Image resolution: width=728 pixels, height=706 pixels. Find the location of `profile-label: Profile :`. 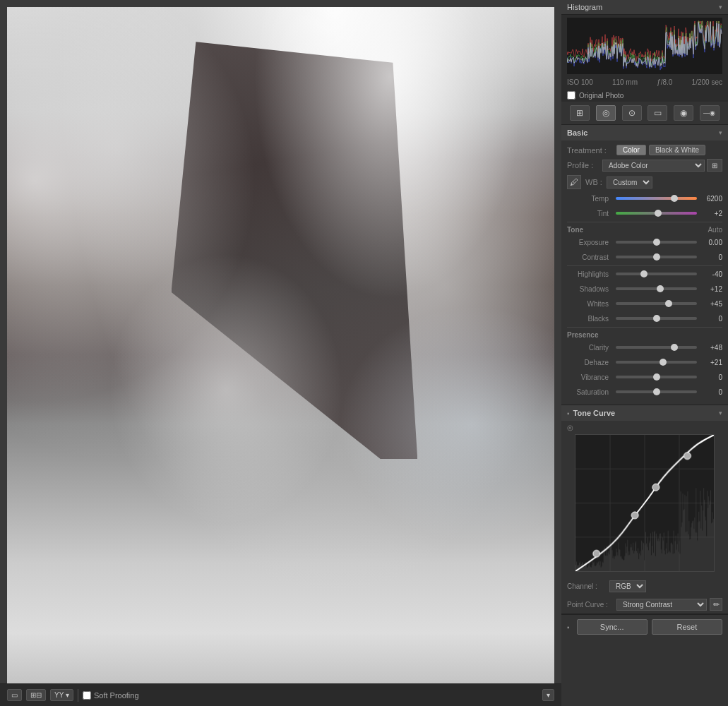

profile-label: Profile : is located at coordinates (585, 165).